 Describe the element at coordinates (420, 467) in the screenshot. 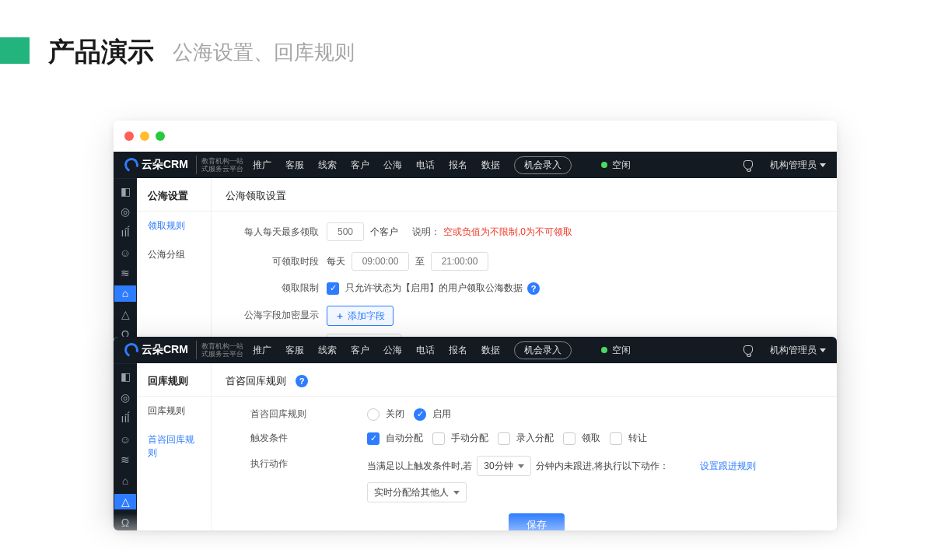

I see `action-sentence-1: 当满足以上触发条件时,若` at that location.